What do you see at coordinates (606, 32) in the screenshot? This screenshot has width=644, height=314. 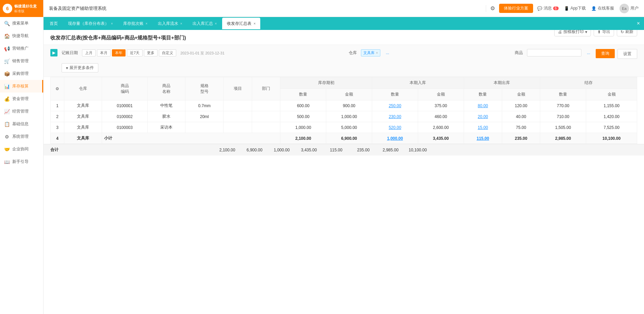 I see `export-label: 导出` at bounding box center [606, 32].